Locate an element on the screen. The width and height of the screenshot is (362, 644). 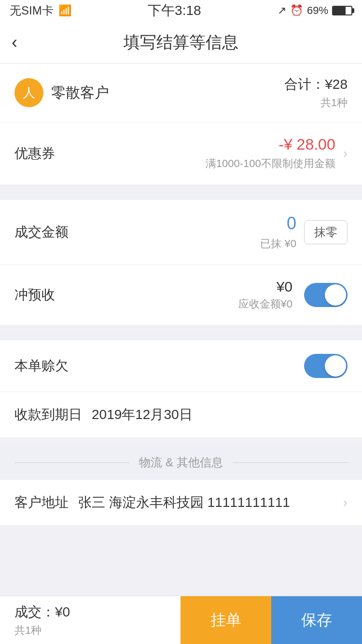
precollect-label: 冲预收 is located at coordinates (35, 295).